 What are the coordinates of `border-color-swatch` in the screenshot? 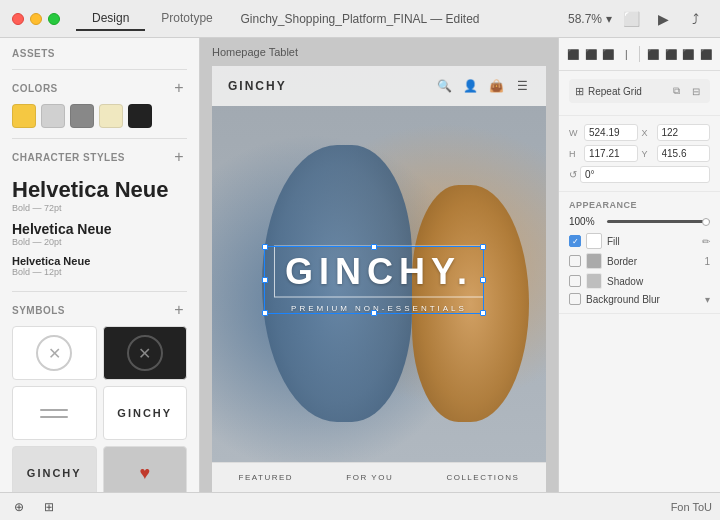 It's located at (594, 261).